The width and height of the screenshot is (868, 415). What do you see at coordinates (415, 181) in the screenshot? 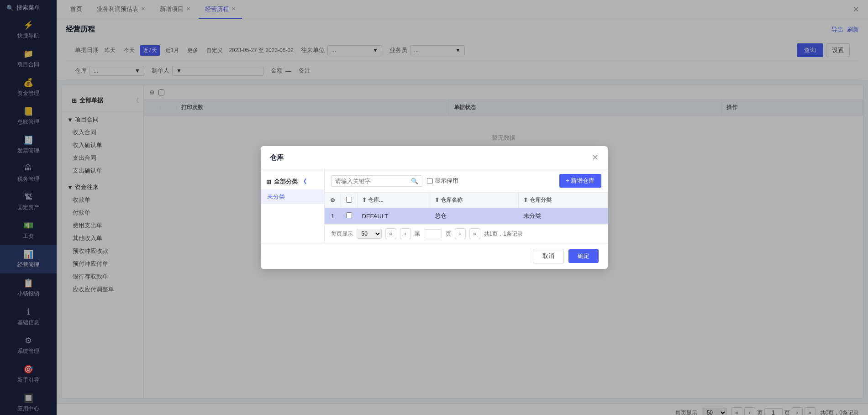
I see `modal-search-icon: 🔍` at bounding box center [415, 181].